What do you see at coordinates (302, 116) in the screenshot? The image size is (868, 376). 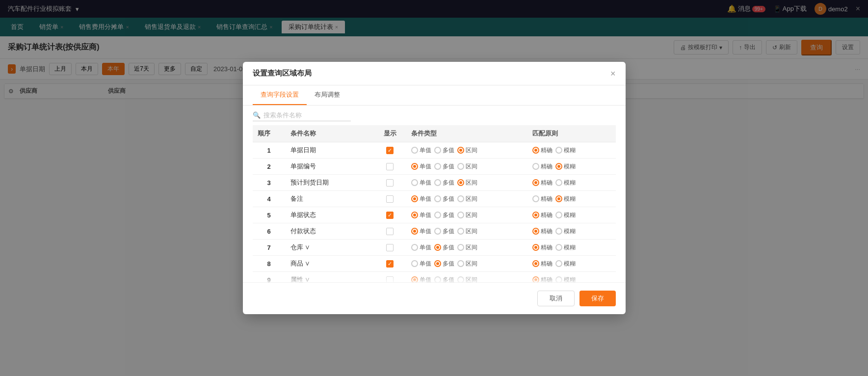 I see `search-wrap: 🔍` at bounding box center [302, 116].